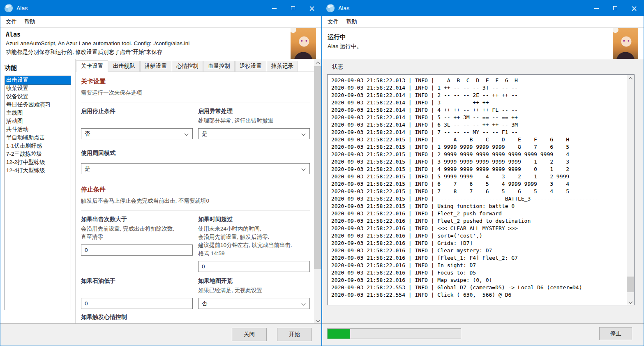 The width and height of the screenshot is (644, 346). I want to click on field-loop-mode: 使用周回模式 是, so click(196, 161).